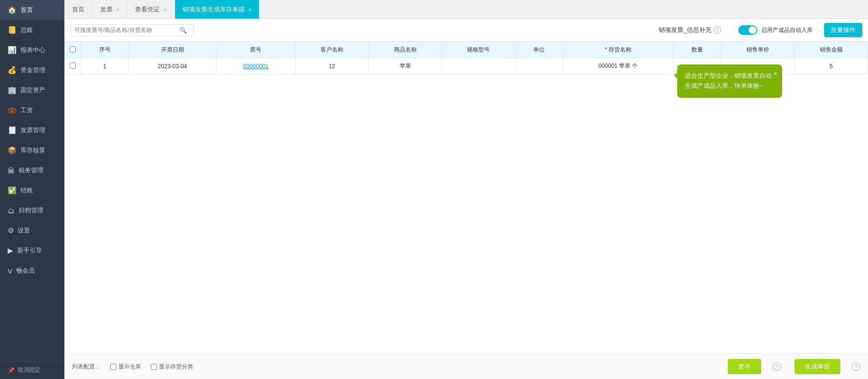 The width and height of the screenshot is (868, 379). I want to click on info-help-icon: ?, so click(717, 30).